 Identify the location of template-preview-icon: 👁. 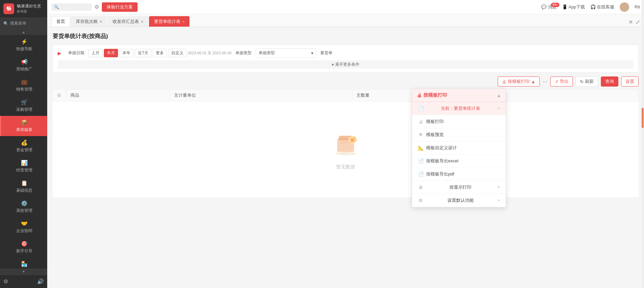
(421, 135).